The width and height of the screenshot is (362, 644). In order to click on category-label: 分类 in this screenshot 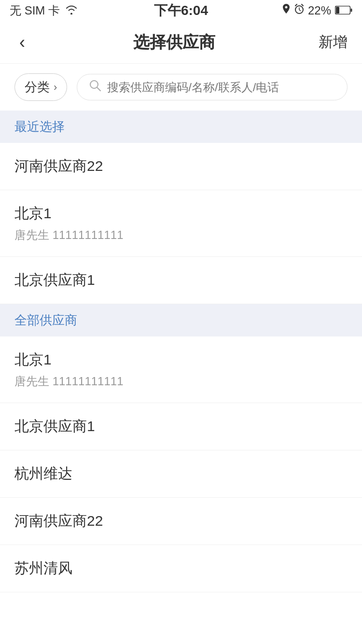, I will do `click(37, 87)`.